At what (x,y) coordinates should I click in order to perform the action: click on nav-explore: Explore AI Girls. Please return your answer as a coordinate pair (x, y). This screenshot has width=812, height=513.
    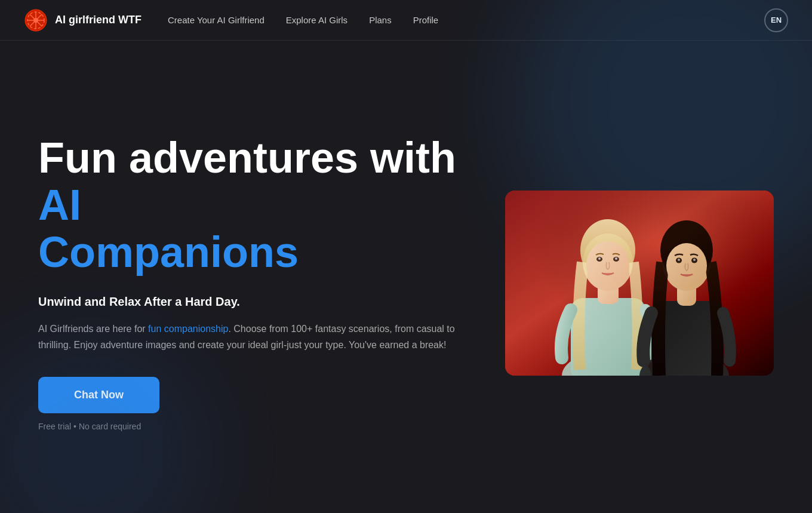
    Looking at the image, I should click on (316, 20).